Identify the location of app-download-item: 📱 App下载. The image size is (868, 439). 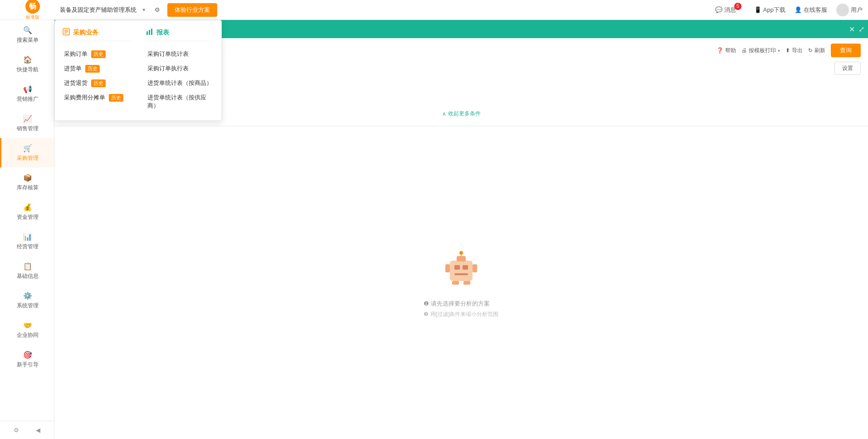
(770, 10).